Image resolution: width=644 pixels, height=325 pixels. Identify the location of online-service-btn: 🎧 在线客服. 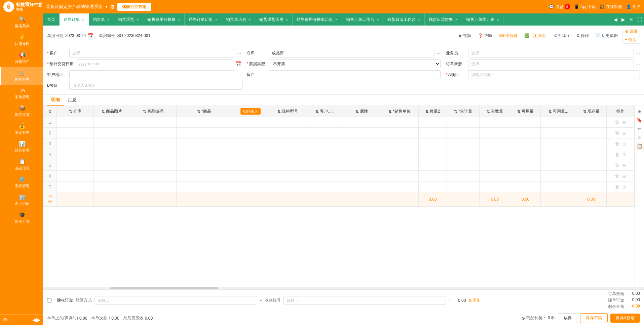
(611, 7).